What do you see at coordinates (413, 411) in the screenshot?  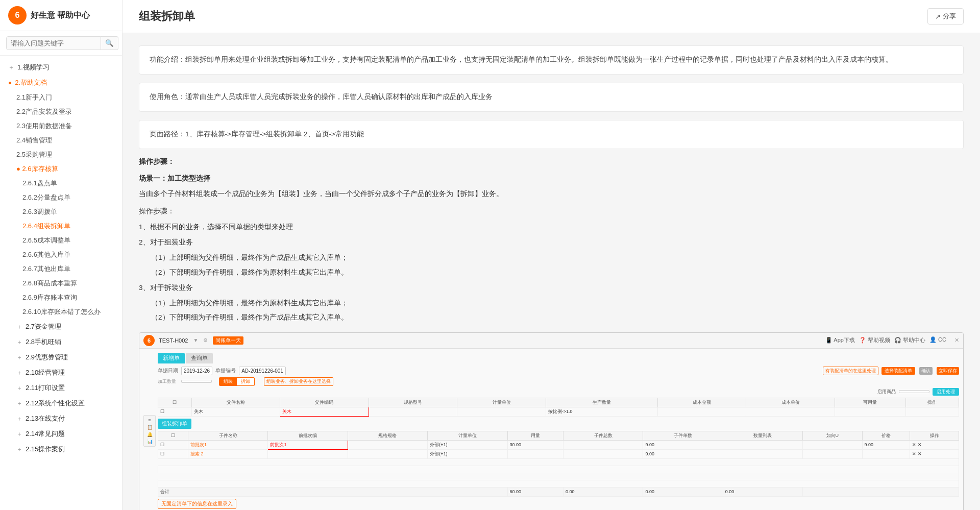 I see `screenshot-cell-spec` at bounding box center [413, 411].